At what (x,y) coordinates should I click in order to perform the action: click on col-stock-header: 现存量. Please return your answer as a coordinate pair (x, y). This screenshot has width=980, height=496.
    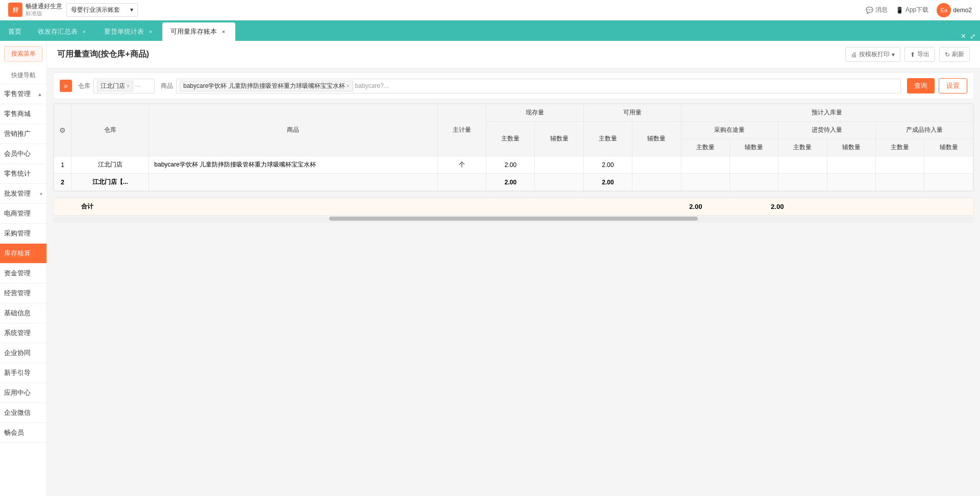
    Looking at the image, I should click on (535, 113).